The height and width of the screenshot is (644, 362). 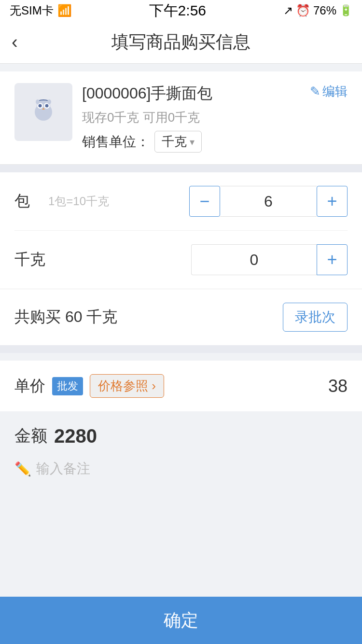 What do you see at coordinates (315, 317) in the screenshot?
I see `batch-button: 录批次` at bounding box center [315, 317].